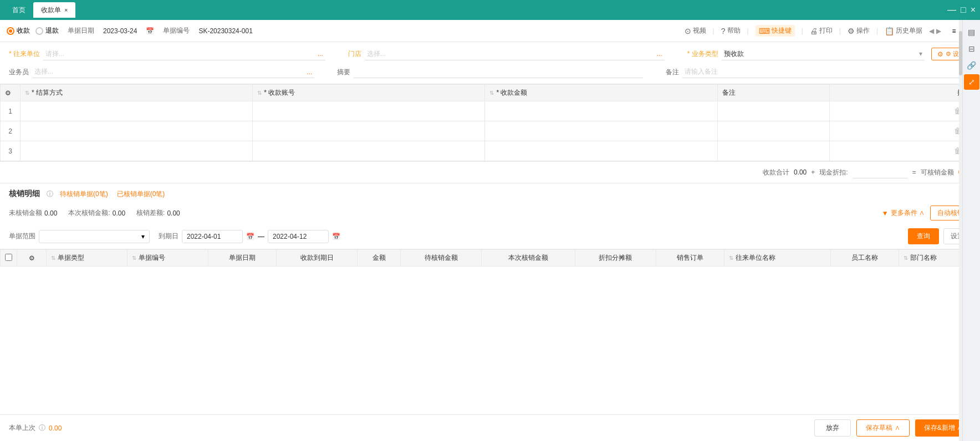 The image size is (980, 441). I want to click on footer-info-icon: ⓘ, so click(42, 428).